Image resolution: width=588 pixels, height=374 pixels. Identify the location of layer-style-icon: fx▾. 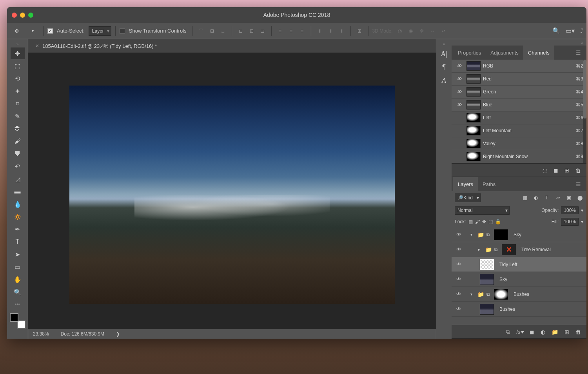
(520, 332).